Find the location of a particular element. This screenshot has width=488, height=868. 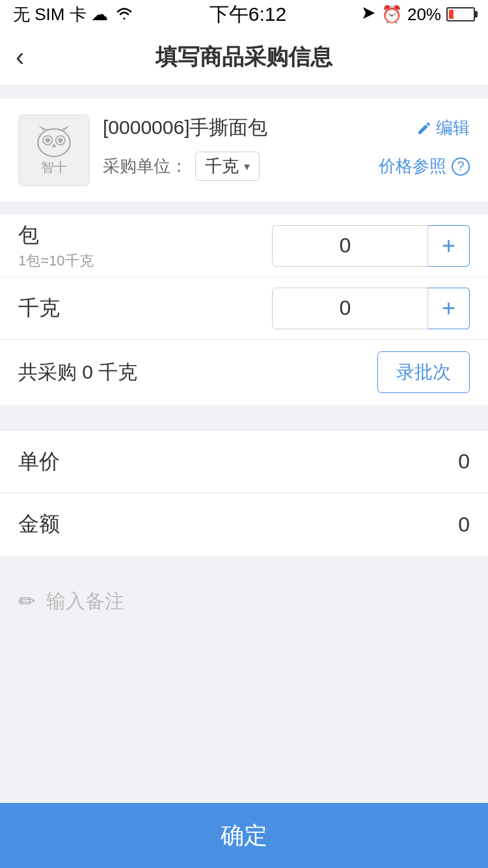

unit-price-value: 0 is located at coordinates (464, 462).